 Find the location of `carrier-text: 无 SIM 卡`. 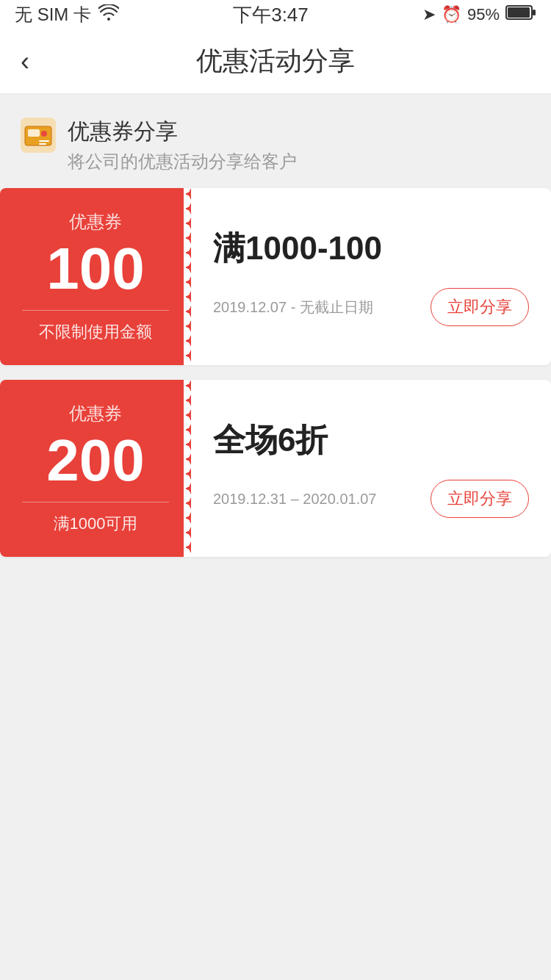

carrier-text: 无 SIM 卡 is located at coordinates (53, 15).